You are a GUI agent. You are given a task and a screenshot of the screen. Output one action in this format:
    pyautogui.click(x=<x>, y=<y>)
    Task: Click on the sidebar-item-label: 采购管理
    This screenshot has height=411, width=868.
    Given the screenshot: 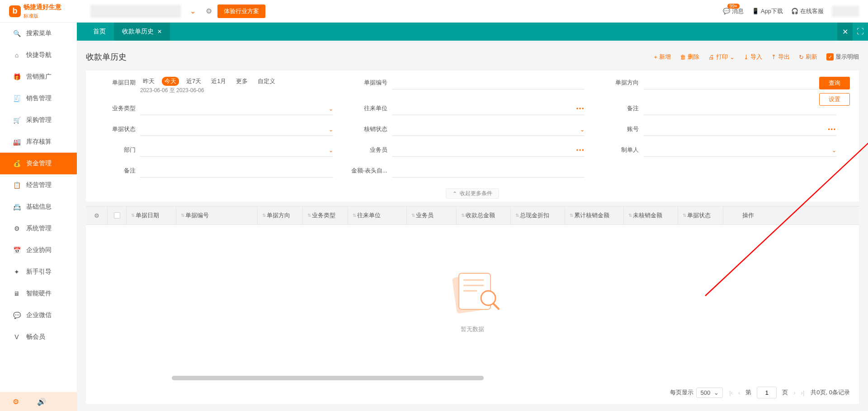 What is the action you would take?
    pyautogui.click(x=39, y=120)
    